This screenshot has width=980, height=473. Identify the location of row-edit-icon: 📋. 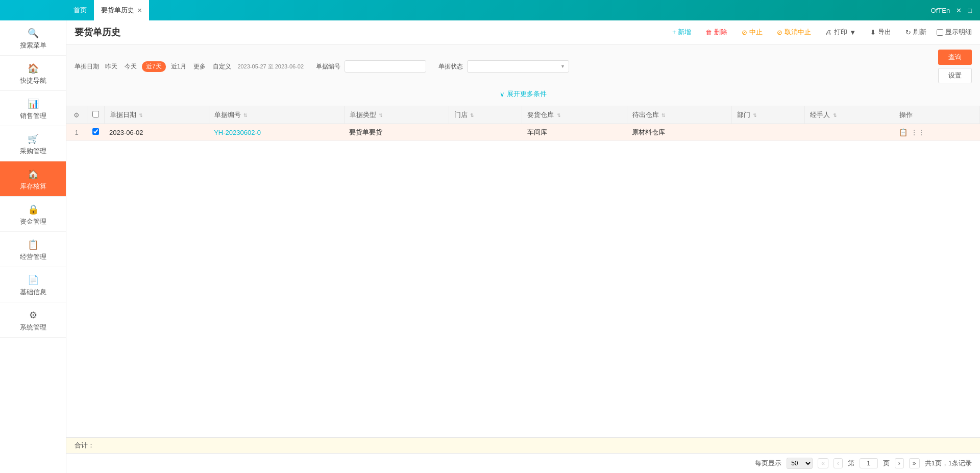
(903, 132).